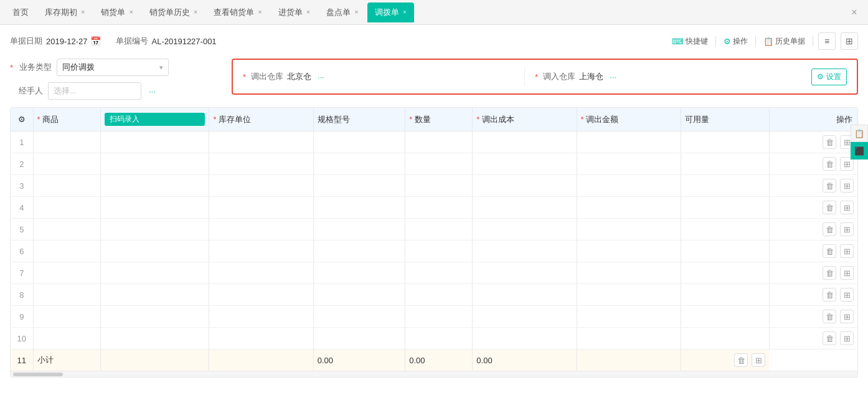  I want to click on tab-sales-history: 销货单历史 ×, so click(173, 12).